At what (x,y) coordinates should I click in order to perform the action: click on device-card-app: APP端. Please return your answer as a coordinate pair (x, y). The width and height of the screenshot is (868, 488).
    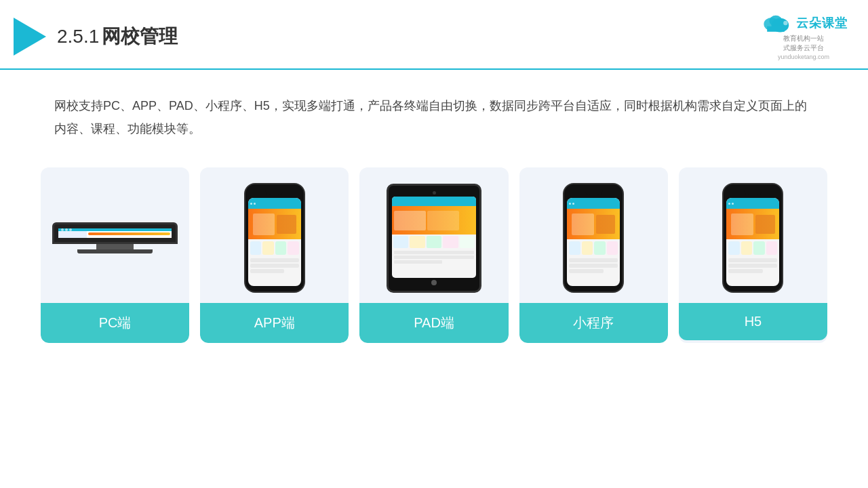
    Looking at the image, I should click on (274, 255).